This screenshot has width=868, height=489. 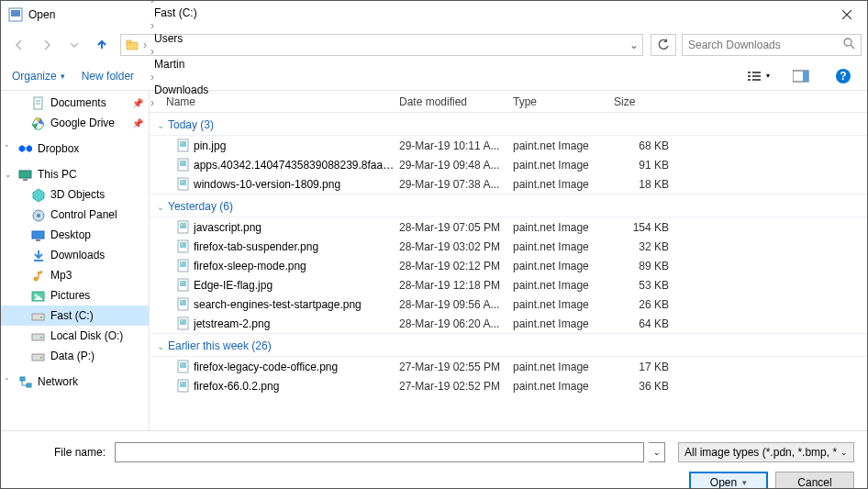 I want to click on sidebar-item: ˃Dropbox, so click(x=75, y=149).